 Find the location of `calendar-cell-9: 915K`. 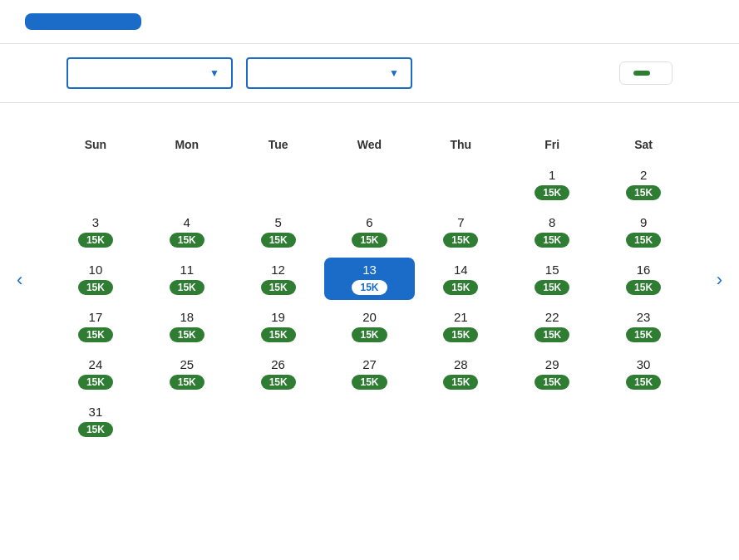

calendar-cell-9: 915K is located at coordinates (643, 231).